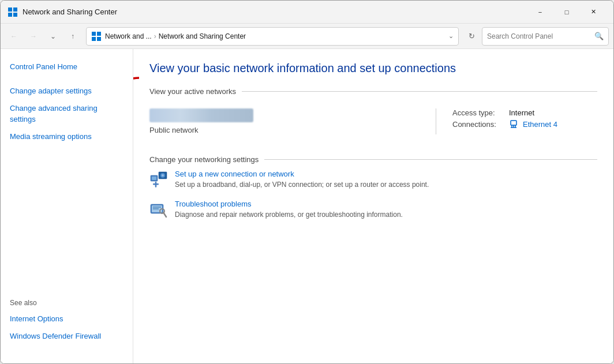 This screenshot has height=364, width=614. What do you see at coordinates (307, 36) in the screenshot?
I see `nav-bar: ← → ⌄ ↑ Network and ... › Network and Sh…` at bounding box center [307, 36].